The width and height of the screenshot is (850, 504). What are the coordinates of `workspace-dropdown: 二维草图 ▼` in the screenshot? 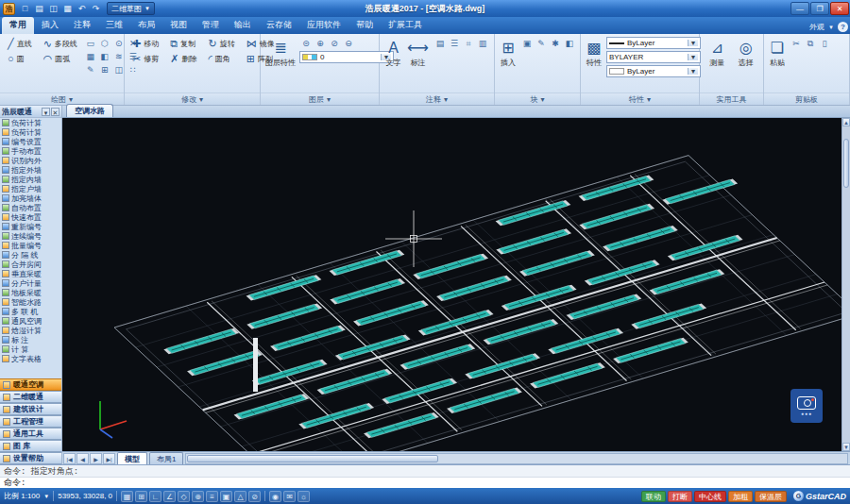 It's located at (130, 8).